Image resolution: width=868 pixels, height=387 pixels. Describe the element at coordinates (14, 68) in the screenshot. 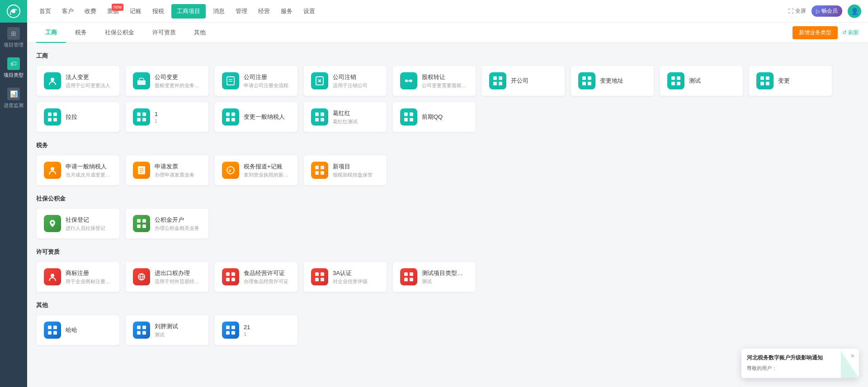

I see `sidebar-item-project-type: 🏷 项目类型` at that location.